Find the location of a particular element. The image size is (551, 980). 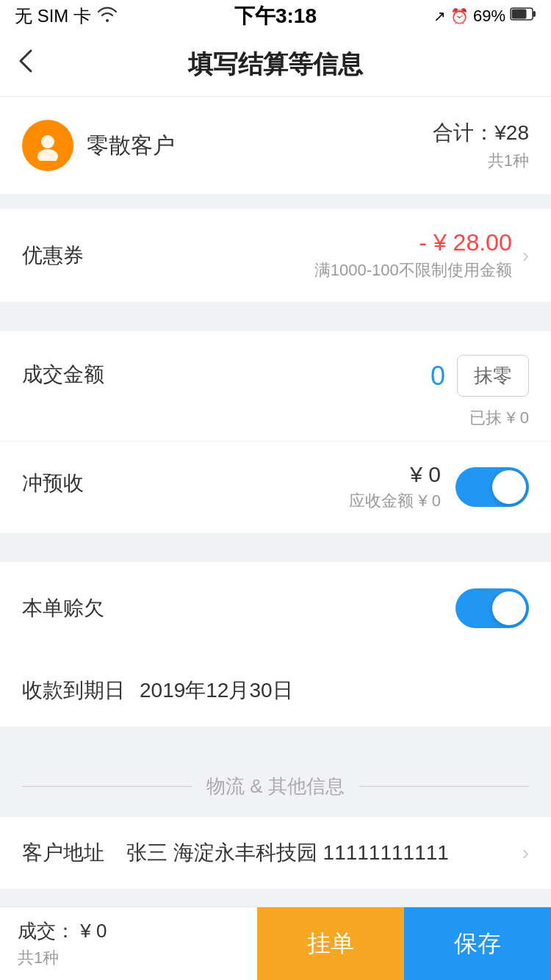

transaction-amount-input: 0 is located at coordinates (416, 376).